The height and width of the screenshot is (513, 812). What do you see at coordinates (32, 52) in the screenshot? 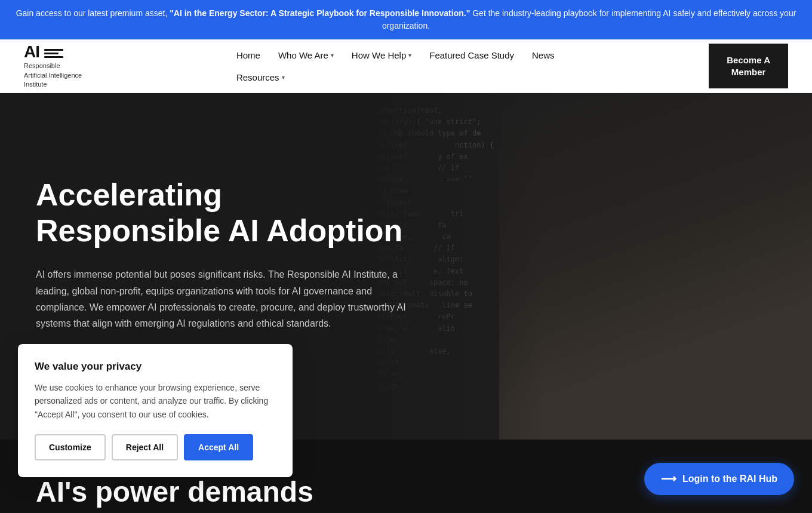
I see `logo-ai-text: AI` at bounding box center [32, 52].